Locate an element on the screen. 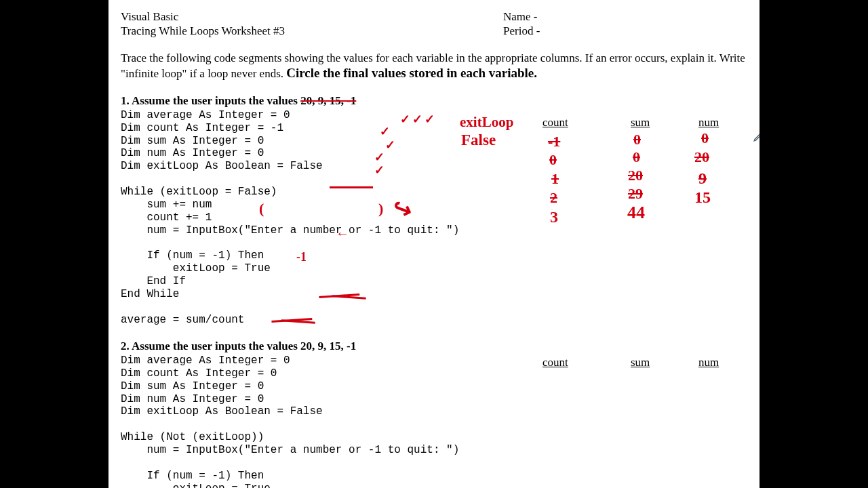 This screenshot has height=488, width=868. check-inputs-c is located at coordinates (430, 119).